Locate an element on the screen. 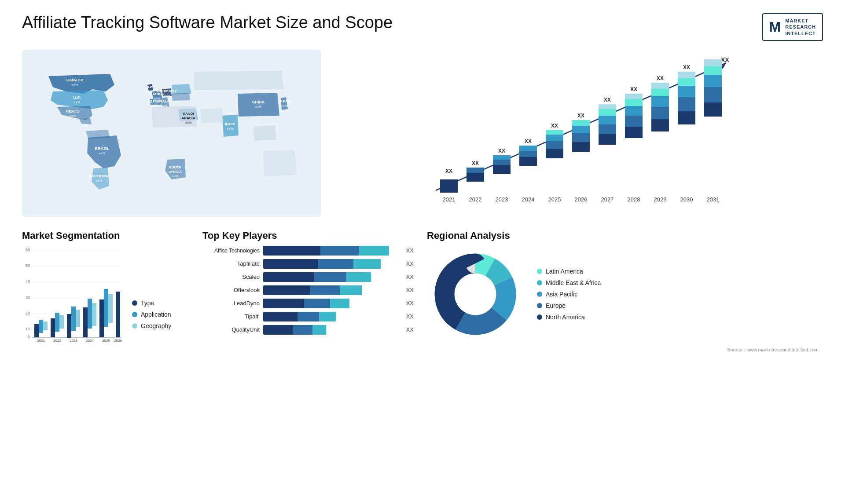  svg-text: INDIA is located at coordinates (231, 124).